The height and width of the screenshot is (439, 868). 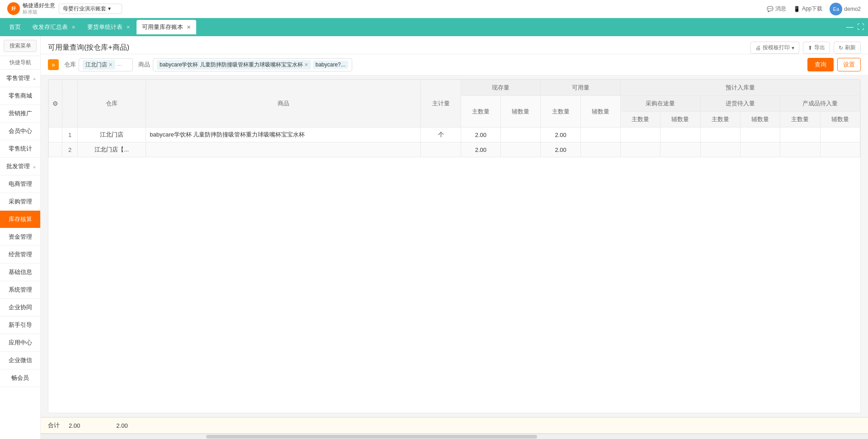 I want to click on tab-available-close: ✕, so click(x=189, y=27).